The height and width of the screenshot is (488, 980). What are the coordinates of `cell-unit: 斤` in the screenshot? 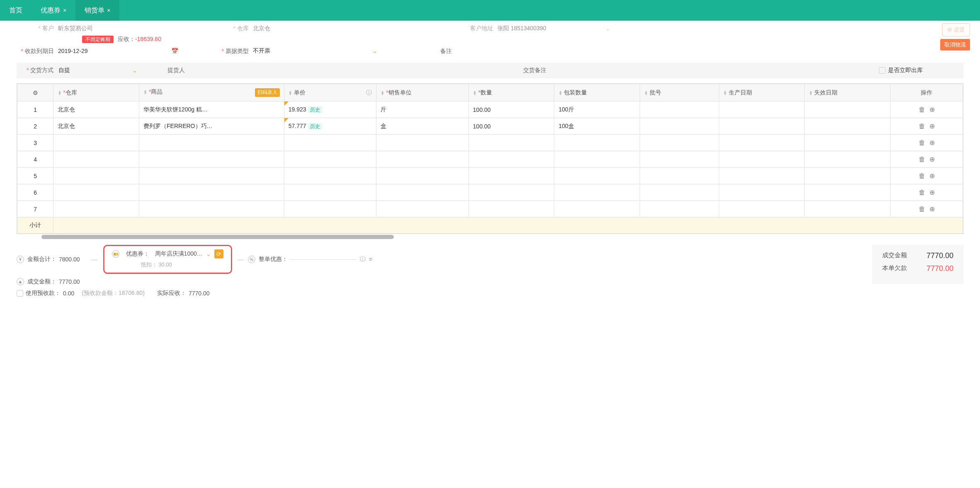 It's located at (423, 110).